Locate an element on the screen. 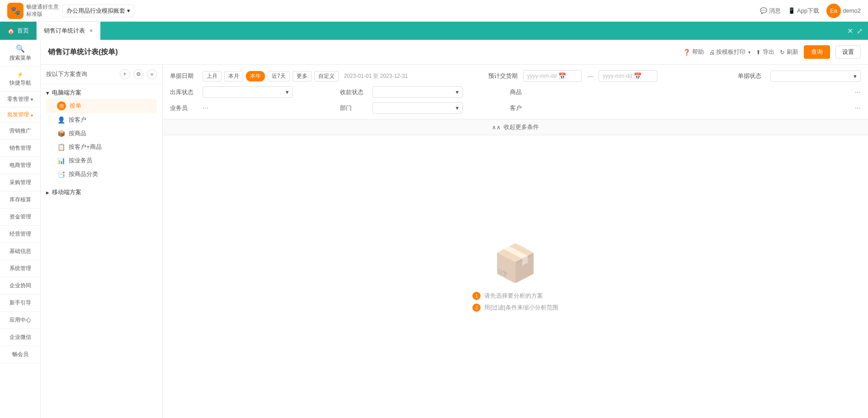 The image size is (868, 418). product-more-icon: ··· is located at coordinates (858, 92).